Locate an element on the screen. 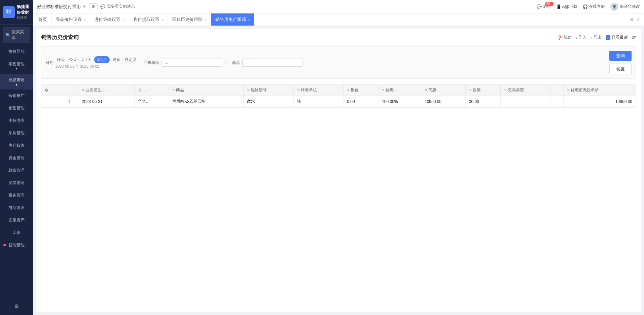 The width and height of the screenshot is (644, 315). product-more: ··· is located at coordinates (306, 63).